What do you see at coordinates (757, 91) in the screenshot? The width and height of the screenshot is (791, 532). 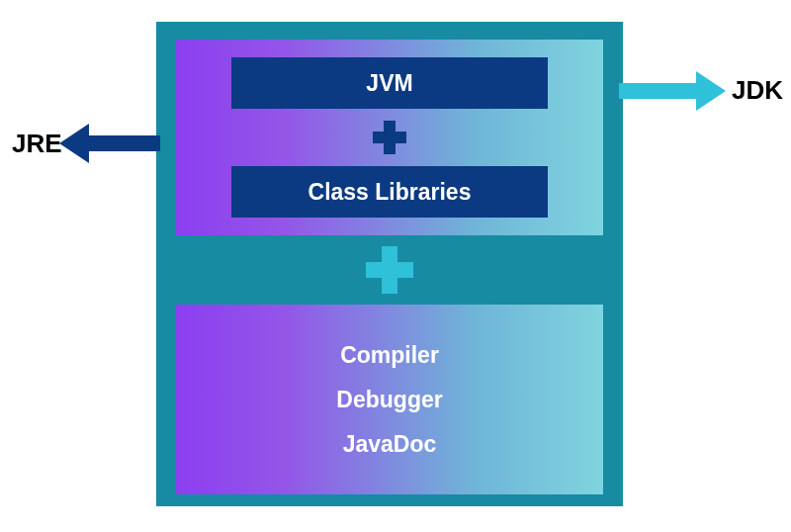 I see `jdk-outer-label: JDK` at bounding box center [757, 91].